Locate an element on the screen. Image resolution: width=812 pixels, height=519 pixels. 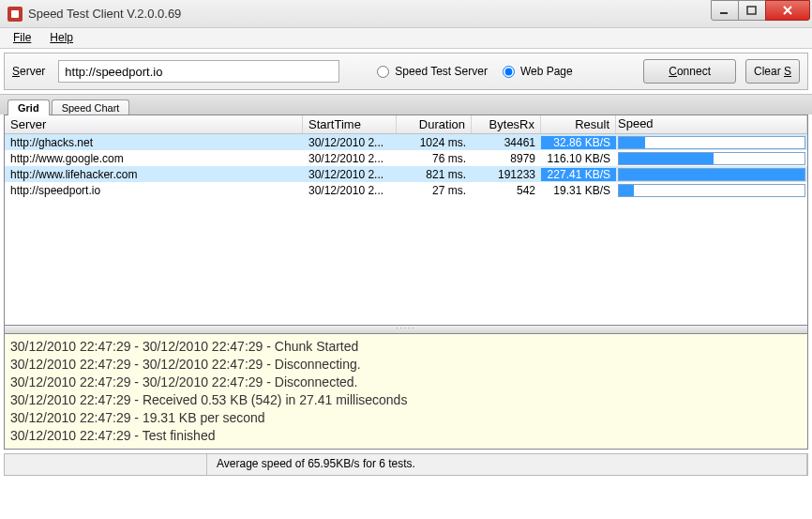
app-icon is located at coordinates (15, 14).